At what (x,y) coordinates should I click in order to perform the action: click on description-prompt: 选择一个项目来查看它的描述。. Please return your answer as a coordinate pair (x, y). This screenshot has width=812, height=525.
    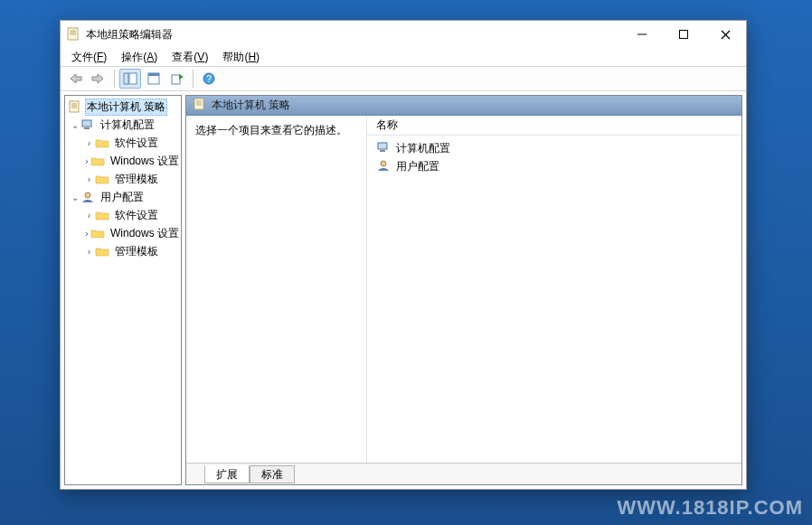
    Looking at the image, I should click on (271, 130).